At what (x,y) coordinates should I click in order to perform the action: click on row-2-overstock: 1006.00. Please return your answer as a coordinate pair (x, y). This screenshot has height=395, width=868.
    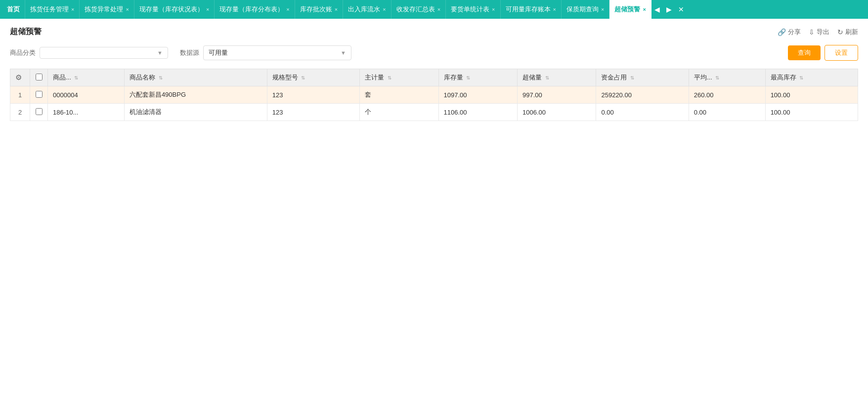
    Looking at the image, I should click on (557, 113).